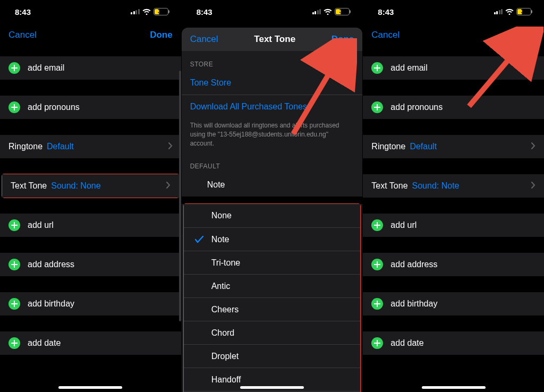 The image size is (544, 392). I want to click on tone-label: Chord, so click(222, 333).